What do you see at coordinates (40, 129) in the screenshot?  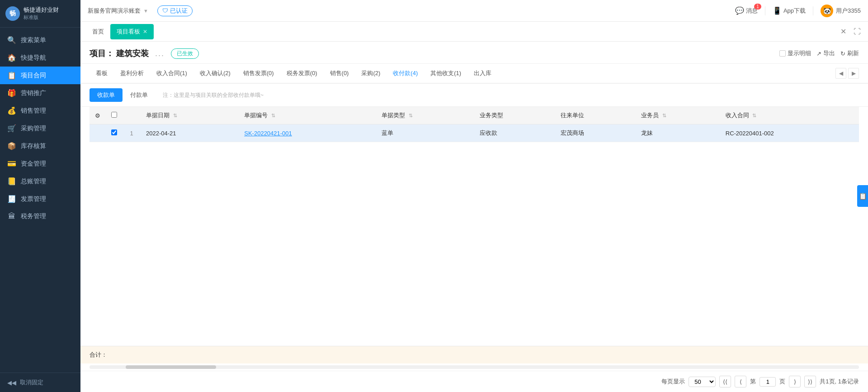 I see `sidebar-item-purchase: 🛒采购管理` at bounding box center [40, 129].